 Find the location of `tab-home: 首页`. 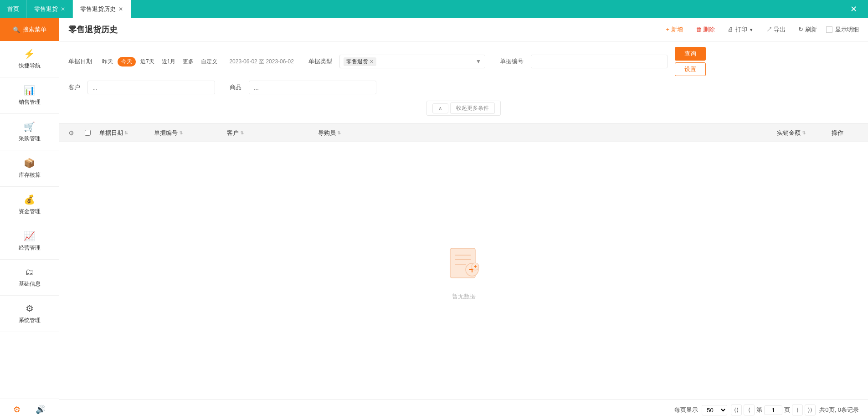

tab-home: 首页 is located at coordinates (14, 9).